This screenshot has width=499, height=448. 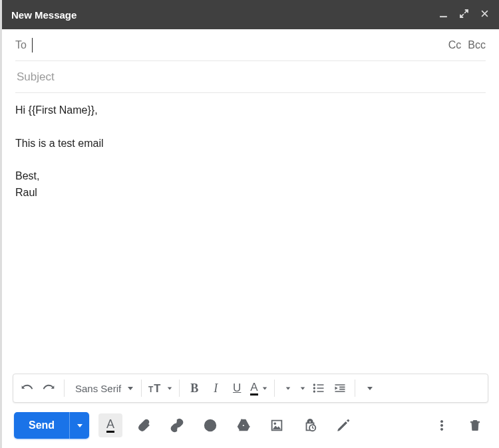 I want to click on font-family-picker: Sans Serif, so click(x=102, y=388).